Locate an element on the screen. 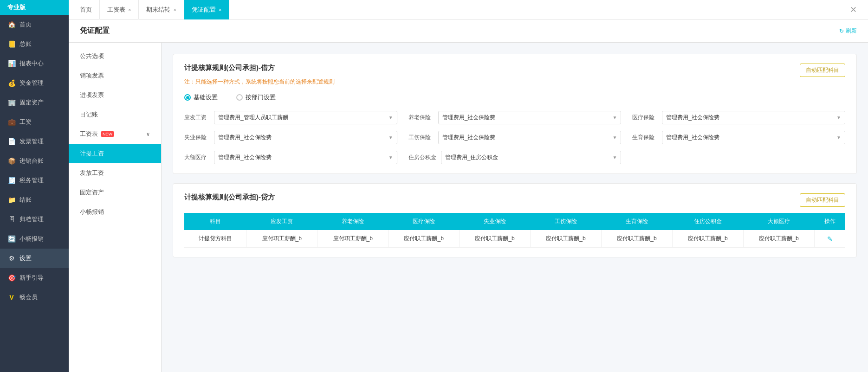  purchase-icon: 📦 is located at coordinates (12, 161).